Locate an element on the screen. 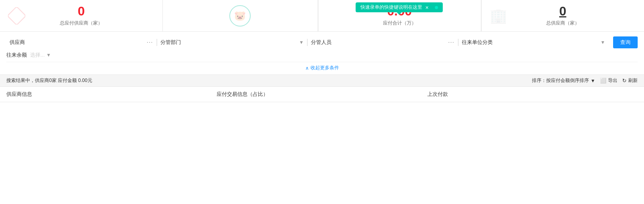 Image resolution: width=644 pixels, height=204 pixels. person-field-label: 分管人员 is located at coordinates (321, 42).